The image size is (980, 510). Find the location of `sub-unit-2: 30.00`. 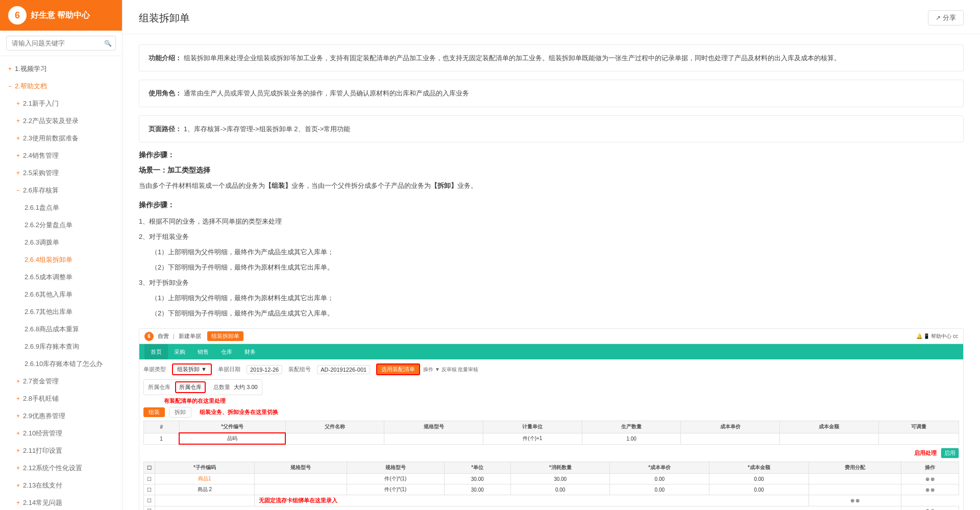

sub-unit-2: 30.00 is located at coordinates (477, 490).